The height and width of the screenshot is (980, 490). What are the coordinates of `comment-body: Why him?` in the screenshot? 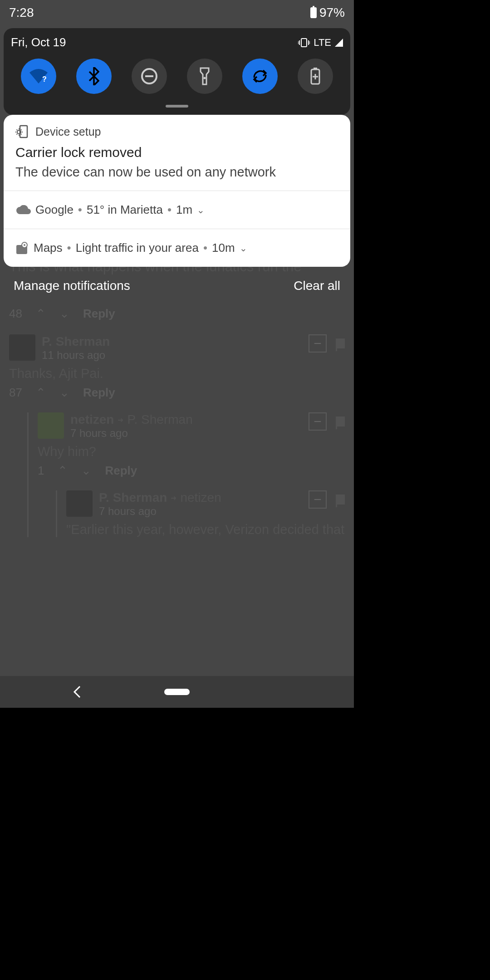 It's located at (191, 452).